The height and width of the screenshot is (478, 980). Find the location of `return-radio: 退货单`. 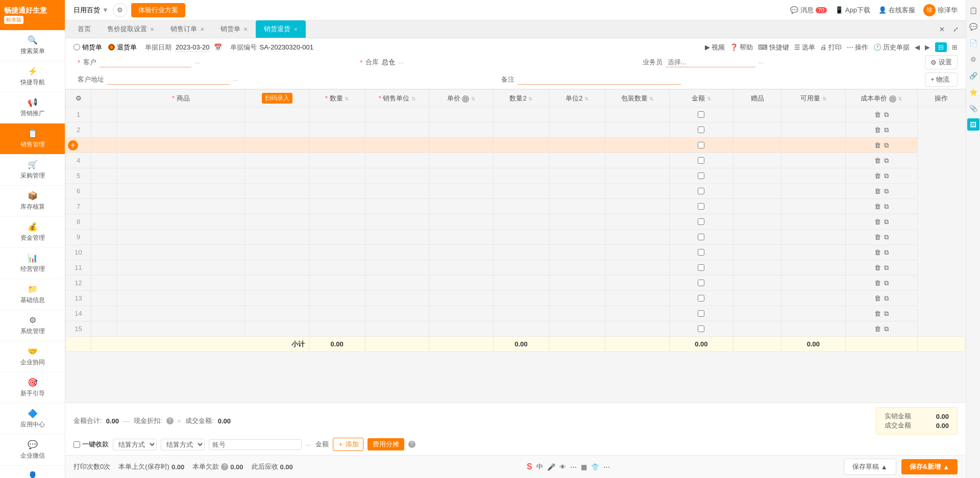

return-radio: 退货单 is located at coordinates (122, 47).